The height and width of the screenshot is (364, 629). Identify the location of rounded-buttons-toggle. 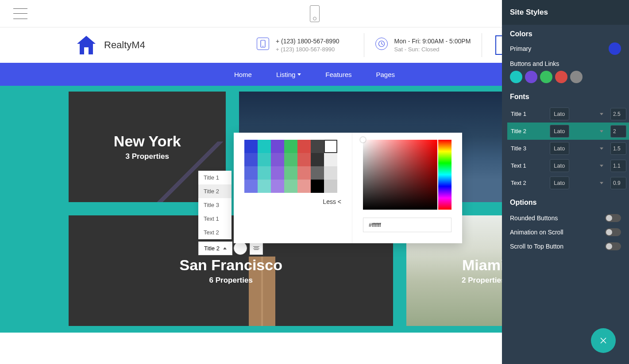
(613, 218).